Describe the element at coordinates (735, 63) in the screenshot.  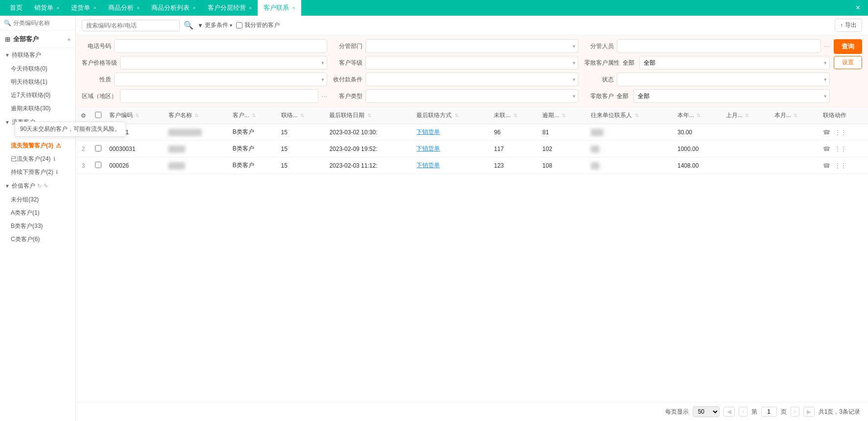
I see `retail-attr-select: 全部` at that location.